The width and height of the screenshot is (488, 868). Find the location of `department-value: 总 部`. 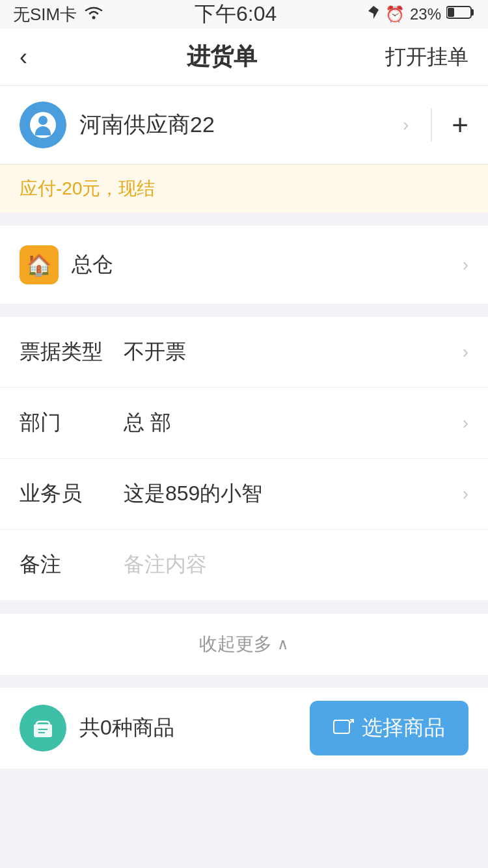

department-value: 总 部 is located at coordinates (293, 423).